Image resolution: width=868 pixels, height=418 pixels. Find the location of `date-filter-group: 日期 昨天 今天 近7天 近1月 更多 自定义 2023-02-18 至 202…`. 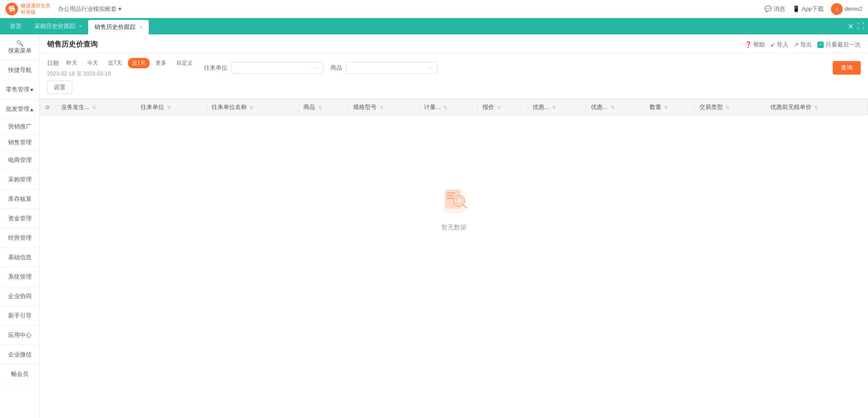

date-filter-group: 日期 昨天 今天 近7天 近1月 更多 自定义 2023-02-18 至 202… is located at coordinates (122, 68).